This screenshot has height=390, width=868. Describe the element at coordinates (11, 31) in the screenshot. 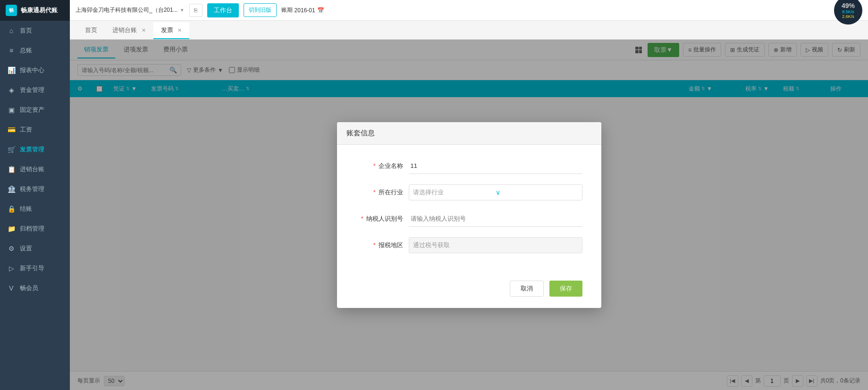

I see `home-icon: ⌂` at that location.